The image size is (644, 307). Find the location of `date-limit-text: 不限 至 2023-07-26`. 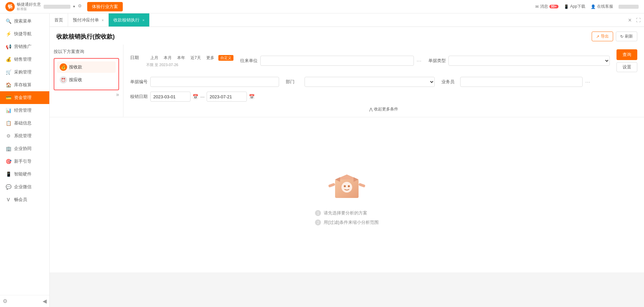

date-limit-text: 不限 至 2023-07-26 is located at coordinates (154, 65).